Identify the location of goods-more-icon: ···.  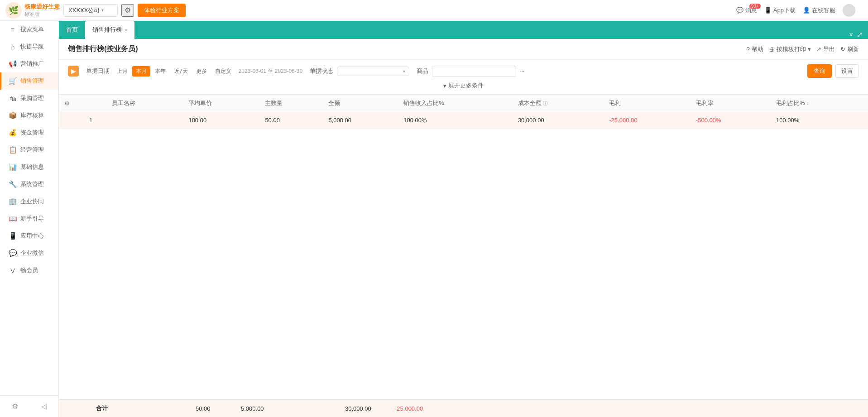
(522, 71).